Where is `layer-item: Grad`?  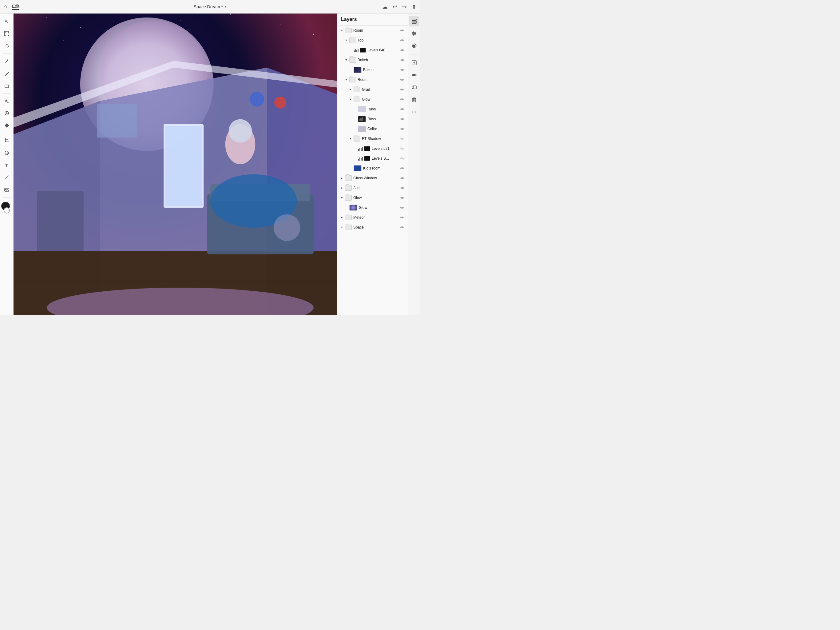
layer-item: Grad is located at coordinates (373, 90).